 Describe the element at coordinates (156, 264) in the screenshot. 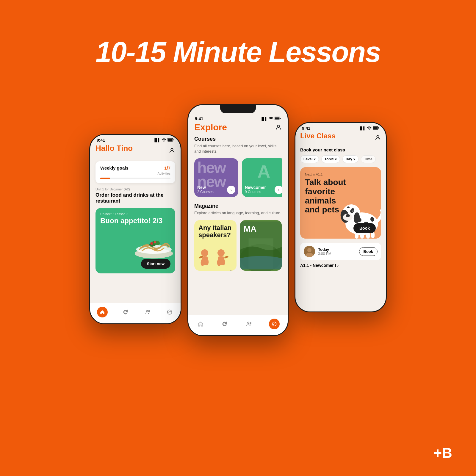

I see `start-now-button: Start now` at that location.